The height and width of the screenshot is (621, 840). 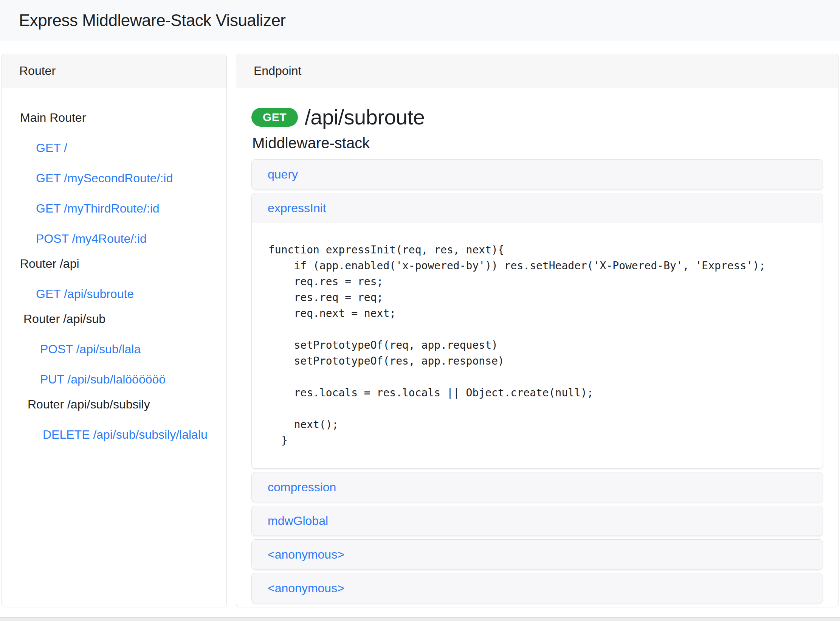 What do you see at coordinates (107, 178) in the screenshot?
I see `route-item: GET /mySecondRoute/:id` at bounding box center [107, 178].